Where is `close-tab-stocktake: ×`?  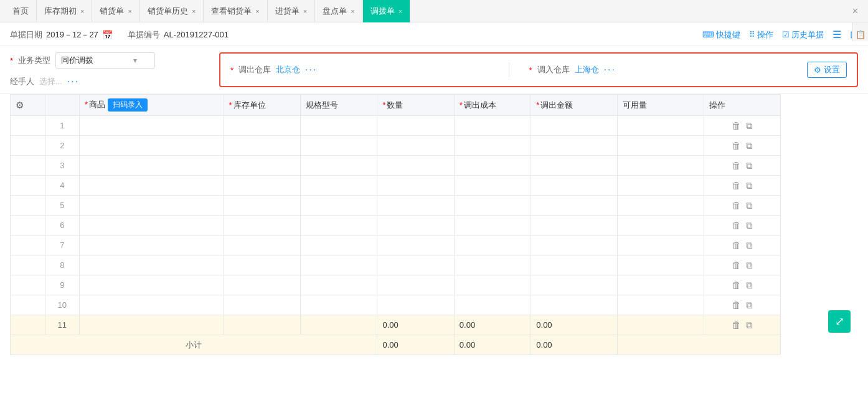 close-tab-stocktake: × is located at coordinates (352, 11).